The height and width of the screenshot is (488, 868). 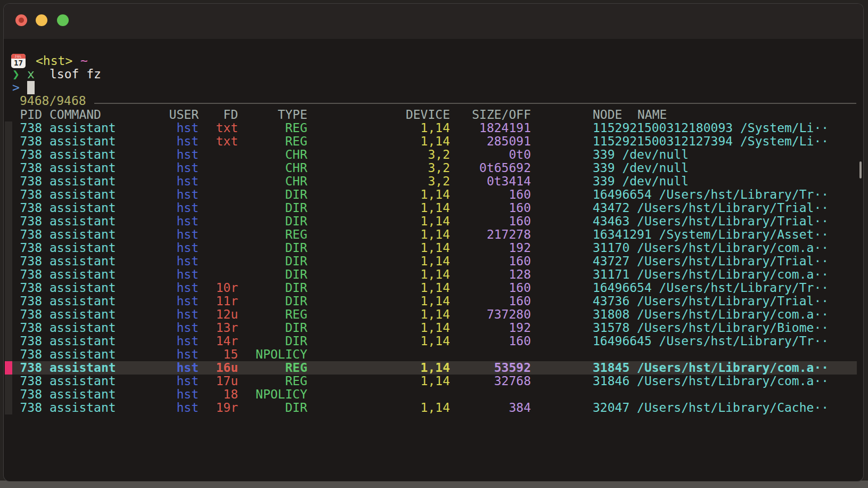 I want to click on header-command: COMMAND, so click(x=76, y=115).